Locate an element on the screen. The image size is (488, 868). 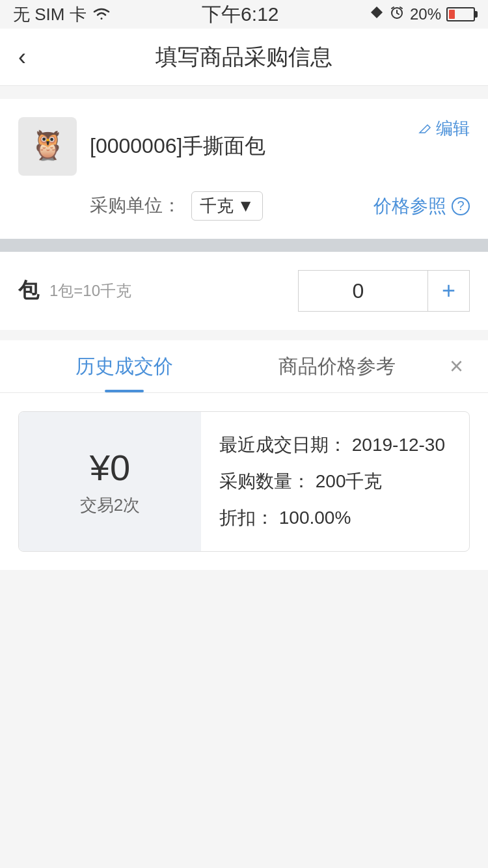
tabs-container: 历史成交价 商品价格参考 × is located at coordinates (244, 367).